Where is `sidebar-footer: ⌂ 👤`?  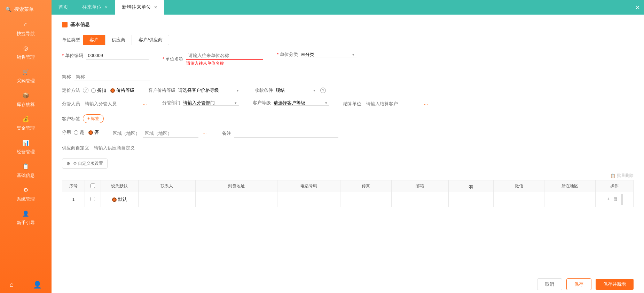 sidebar-footer: ⌂ 👤 is located at coordinates (26, 284).